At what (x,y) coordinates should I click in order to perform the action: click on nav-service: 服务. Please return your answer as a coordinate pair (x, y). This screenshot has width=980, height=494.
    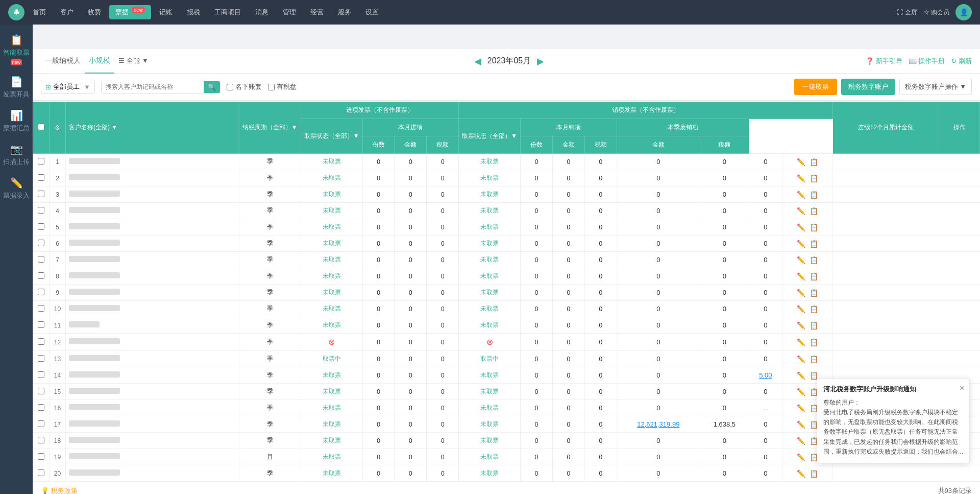
    Looking at the image, I should click on (345, 12).